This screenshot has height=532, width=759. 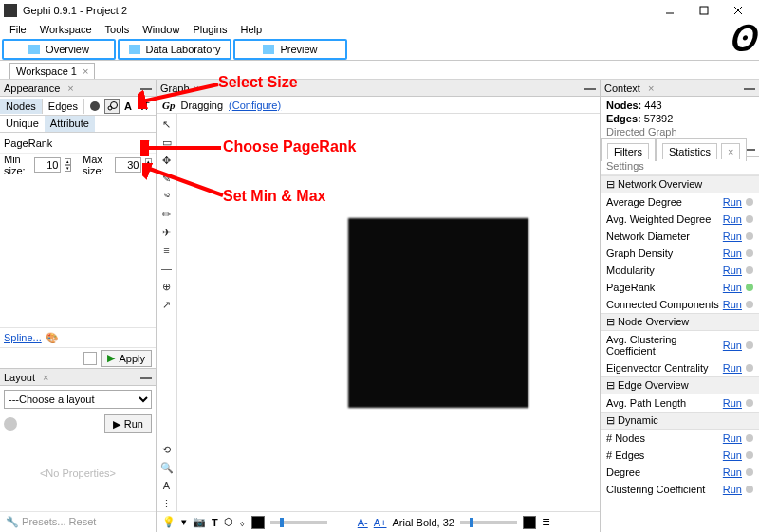 I want to click on menu-plugins: Plugins, so click(x=210, y=29).